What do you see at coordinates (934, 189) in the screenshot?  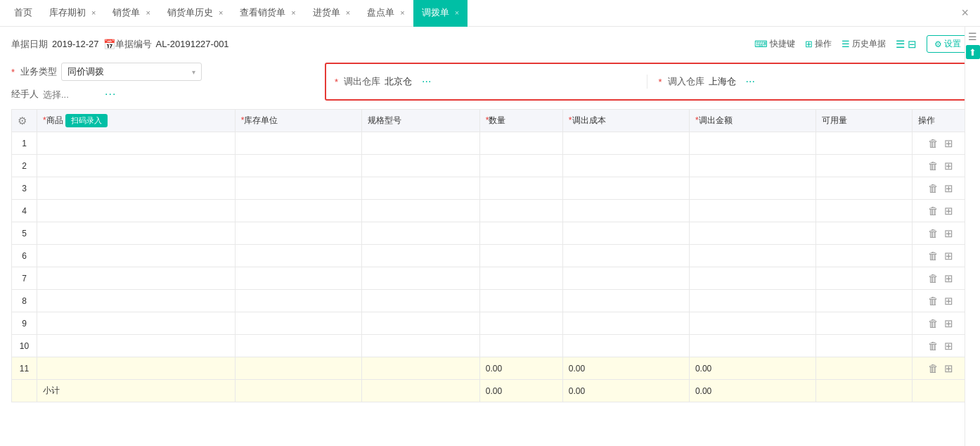 I see `delete-icon-3: 🗑` at bounding box center [934, 189].